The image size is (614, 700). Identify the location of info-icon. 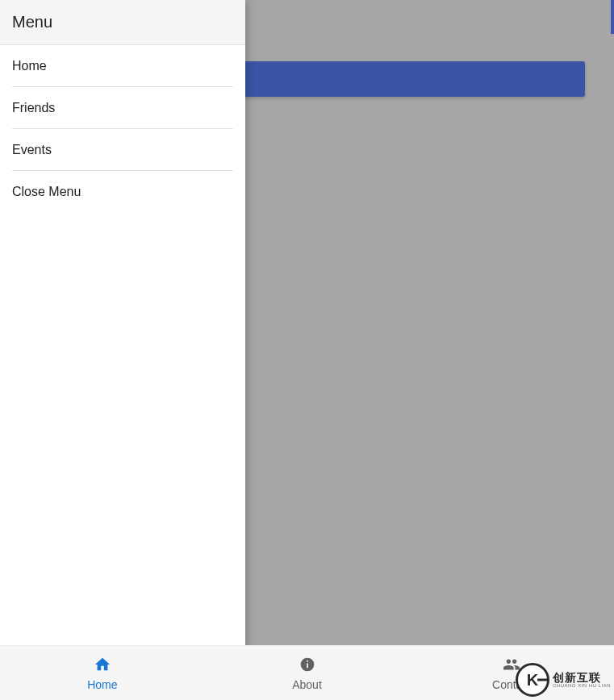
(307, 665).